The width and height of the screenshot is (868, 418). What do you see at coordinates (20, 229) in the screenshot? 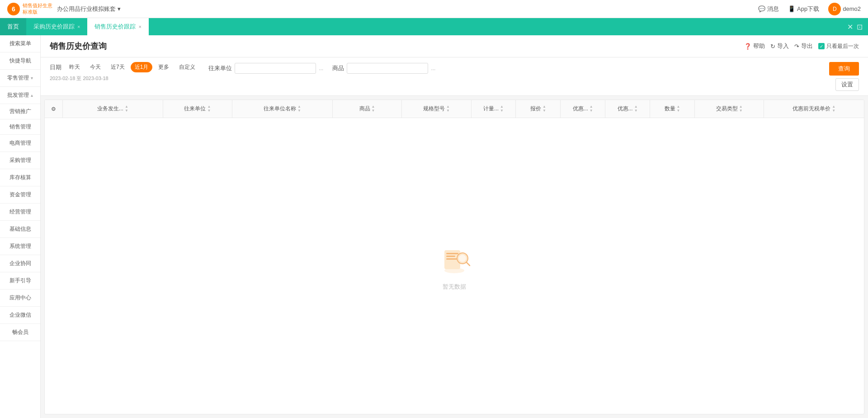
I see `basic-info-label: 基础信息` at bounding box center [20, 229].